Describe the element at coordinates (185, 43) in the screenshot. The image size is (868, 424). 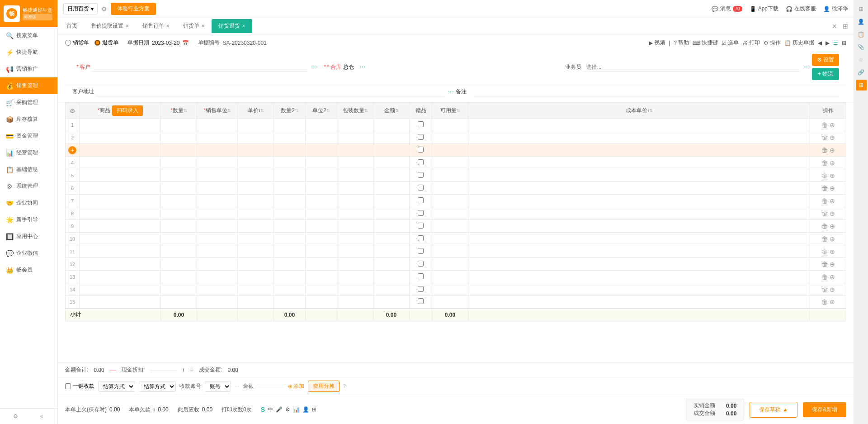
I see `calendar-icon: 📅` at that location.